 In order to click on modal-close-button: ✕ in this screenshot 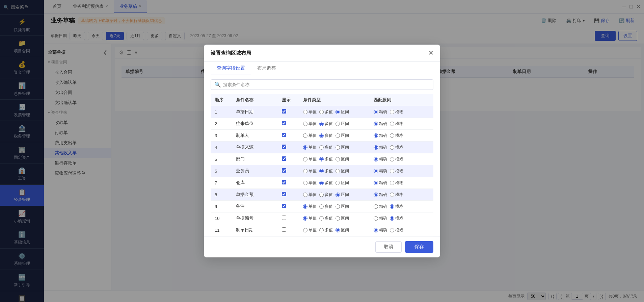, I will do `click(431, 53)`.